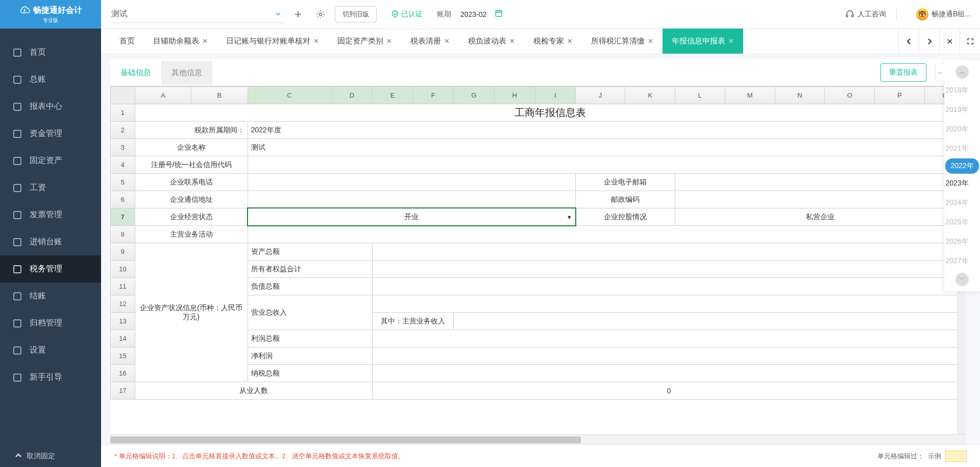  Describe the element at coordinates (669, 373) in the screenshot. I see `tax-value` at that location.